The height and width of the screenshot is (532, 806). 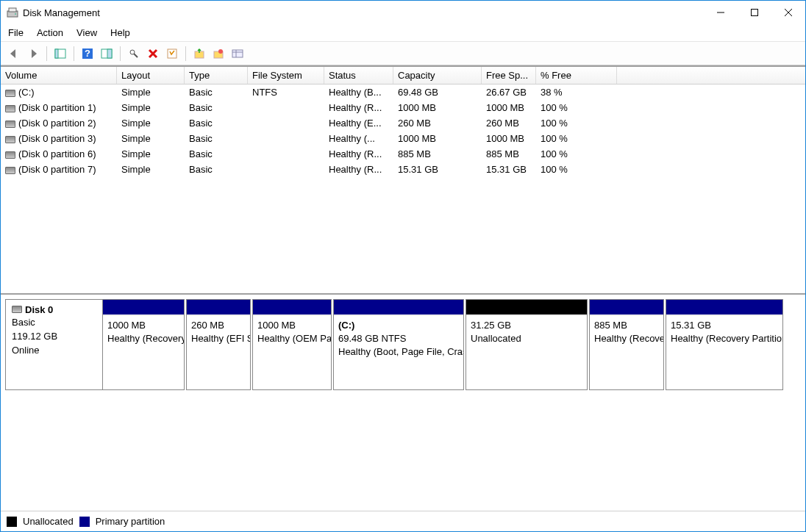 I want to click on action1-button, so click(x=199, y=54).